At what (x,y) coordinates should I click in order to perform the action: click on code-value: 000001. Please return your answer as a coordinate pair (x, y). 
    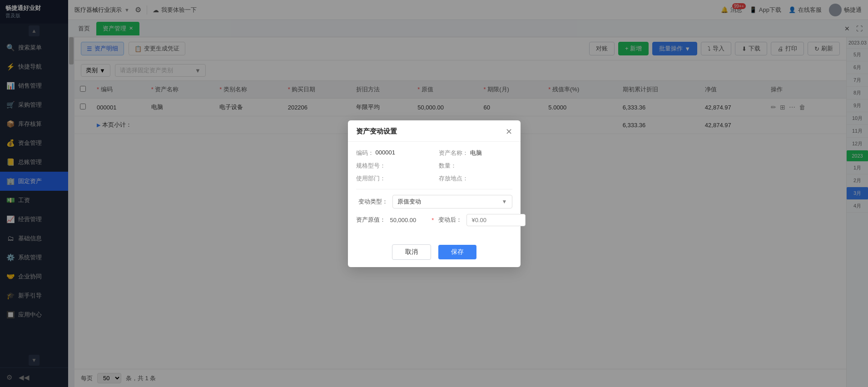
    Looking at the image, I should click on (385, 153).